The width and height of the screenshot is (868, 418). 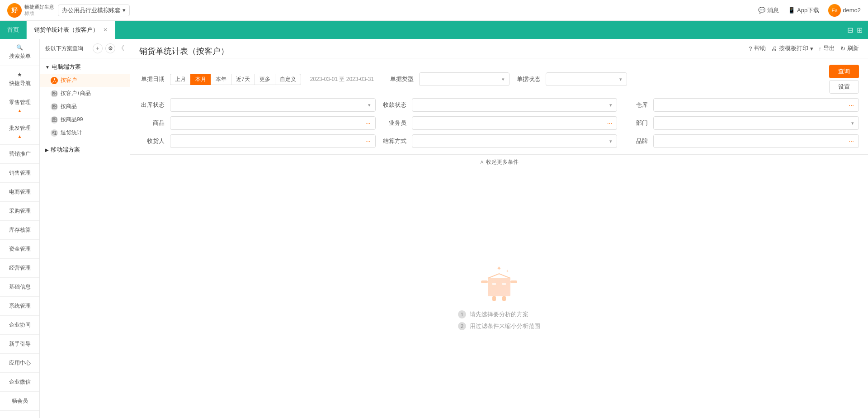 I want to click on settlement-control: ▾, so click(x=514, y=141).